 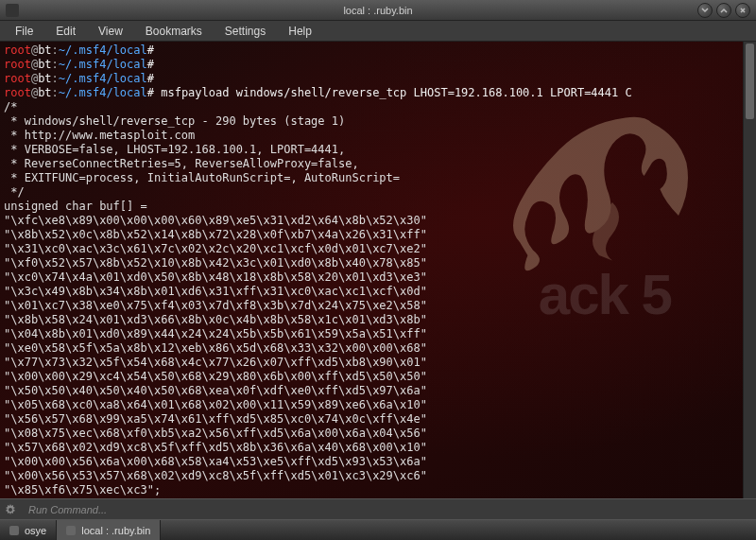 I want to click on output-line: * ReverseConnectRetries=5, ReverseAllowP…, so click(x=378, y=165).